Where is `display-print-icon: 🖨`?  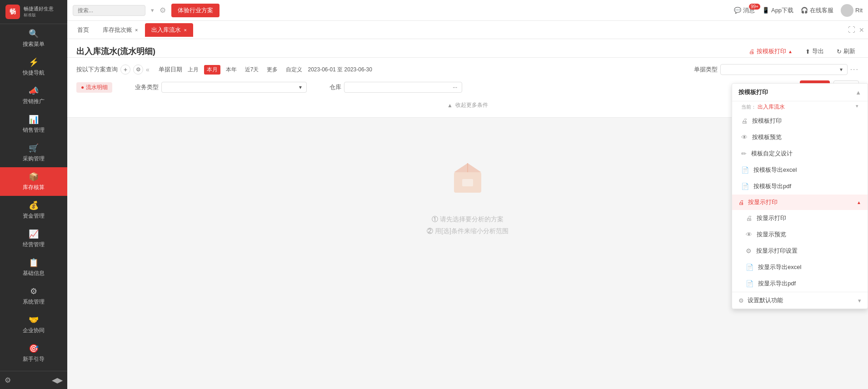
display-print-icon: 🖨 is located at coordinates (742, 203).